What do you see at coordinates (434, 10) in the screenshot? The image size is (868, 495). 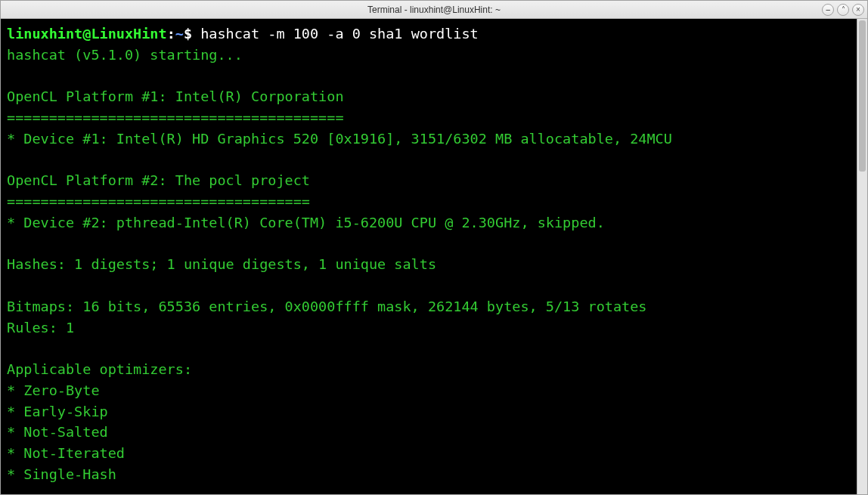 I see `titlebar: Terminal - linuxhint@LinuxHint: ~ ‒ ˄ ×` at bounding box center [434, 10].